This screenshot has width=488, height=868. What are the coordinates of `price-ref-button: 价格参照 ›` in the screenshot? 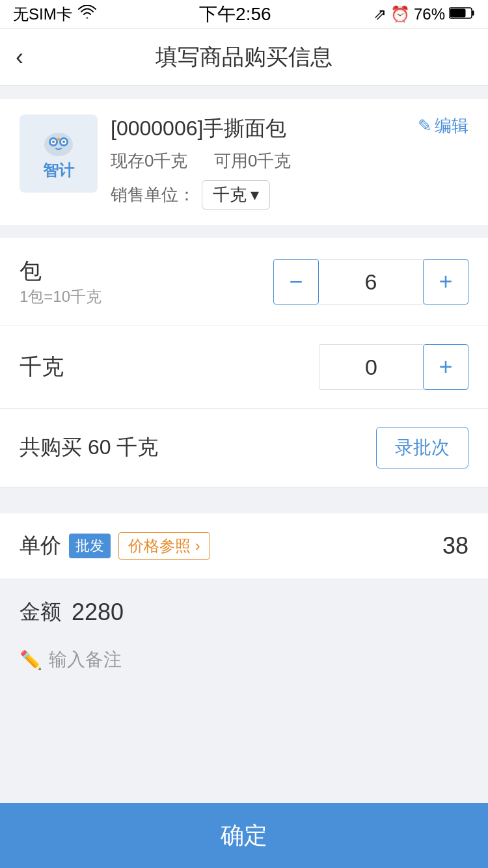 It's located at (164, 546).